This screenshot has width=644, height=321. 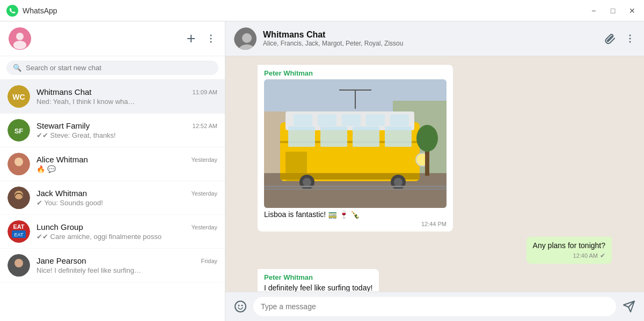 I want to click on msg-sender-3: Peter Whitman, so click(x=318, y=278).